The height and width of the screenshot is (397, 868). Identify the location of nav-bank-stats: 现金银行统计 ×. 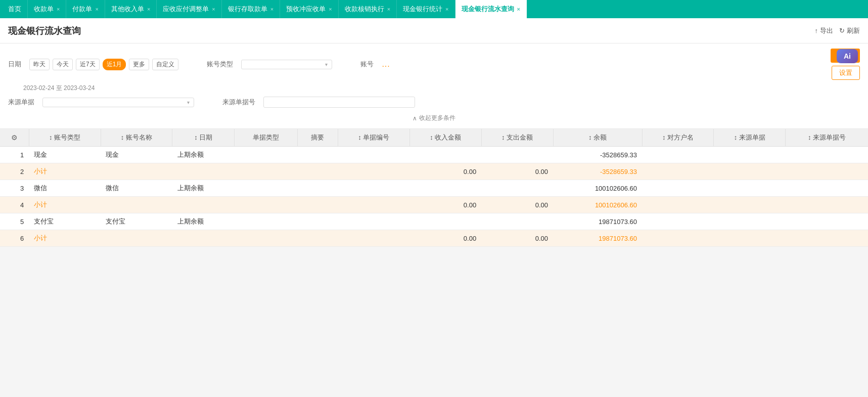
(426, 9).